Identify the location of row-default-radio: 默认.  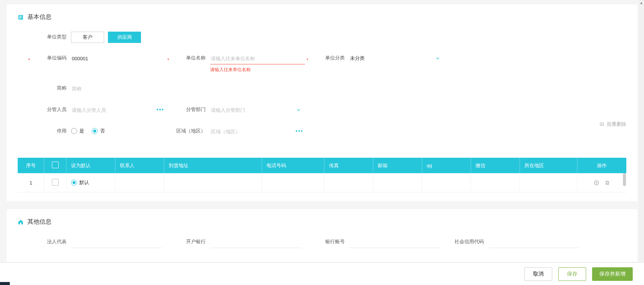
(91, 183).